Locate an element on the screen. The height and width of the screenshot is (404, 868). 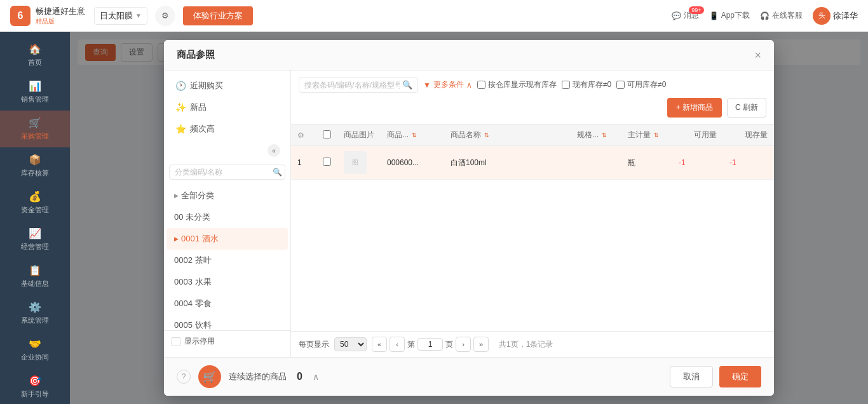
sidebar-label-guide: 新手引导 is located at coordinates (35, 394).